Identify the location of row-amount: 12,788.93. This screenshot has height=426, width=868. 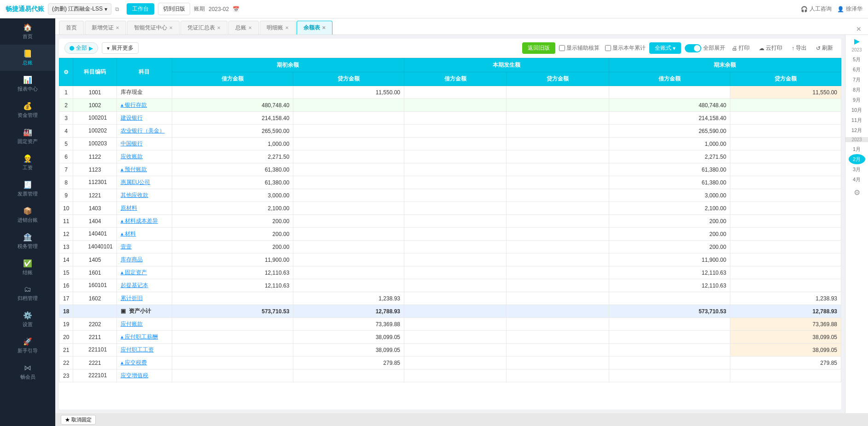
(786, 311).